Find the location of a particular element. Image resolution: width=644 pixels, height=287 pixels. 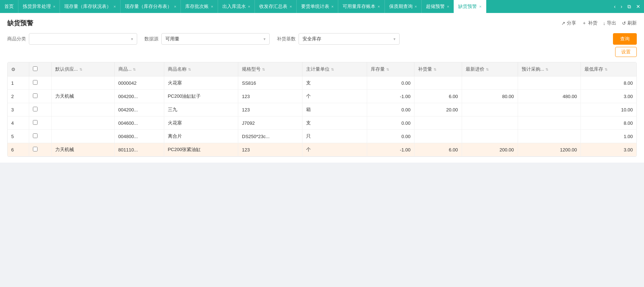

col-header-unit: 主计量单位⇅ is located at coordinates (335, 69).